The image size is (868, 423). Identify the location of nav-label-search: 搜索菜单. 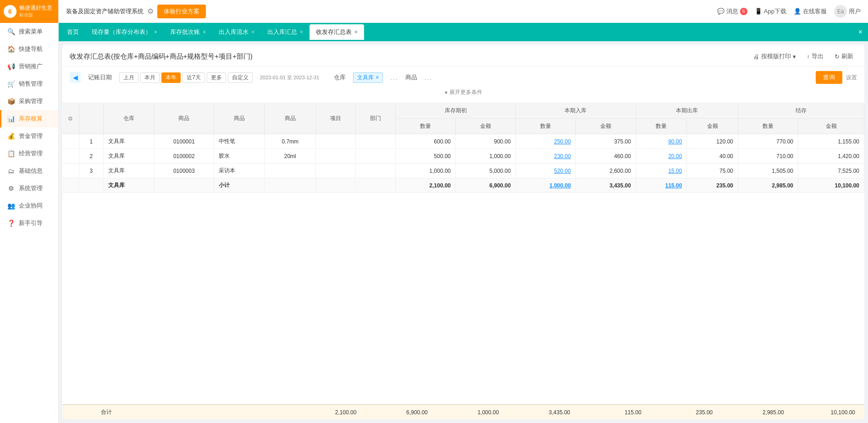
(31, 32).